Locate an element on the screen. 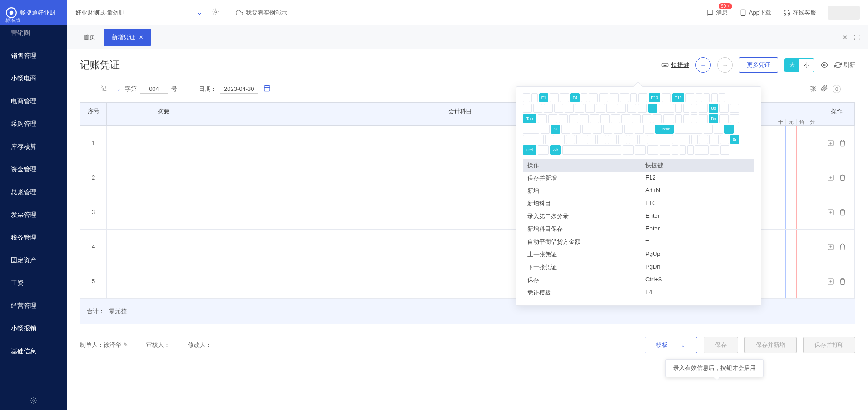 This screenshot has height=410, width=868. sidebar-item: 采购管理 is located at coordinates (34, 124).